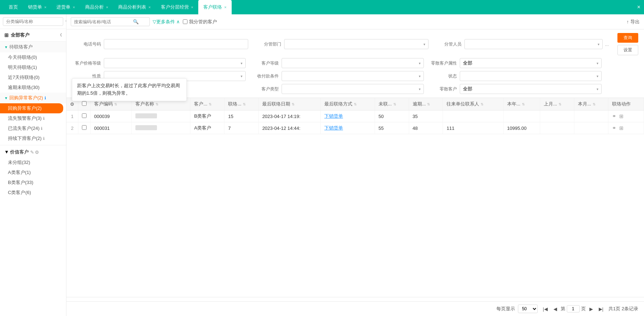 This screenshot has height=316, width=644. What do you see at coordinates (215, 7) in the screenshot?
I see `nav-customer-contact: 客户联络 ×` at bounding box center [215, 7].